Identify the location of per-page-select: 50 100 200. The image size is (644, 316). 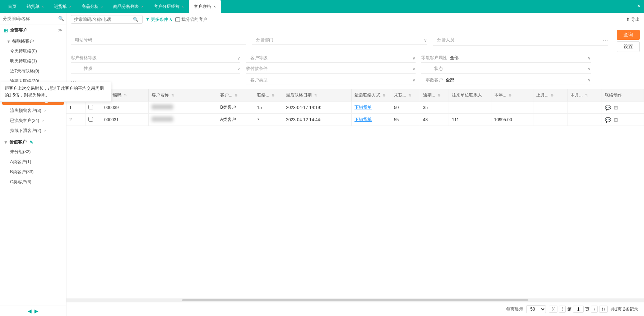
(536, 309).